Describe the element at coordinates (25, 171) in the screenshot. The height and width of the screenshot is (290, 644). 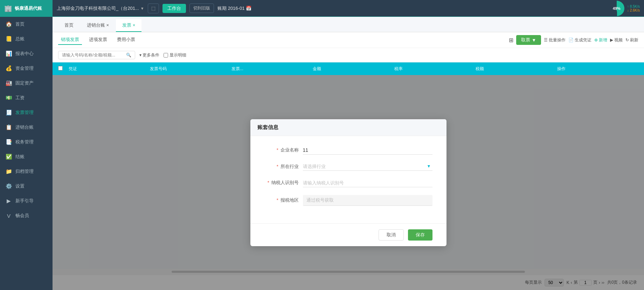
I see `sidebar-item-label: 归档管理` at that location.